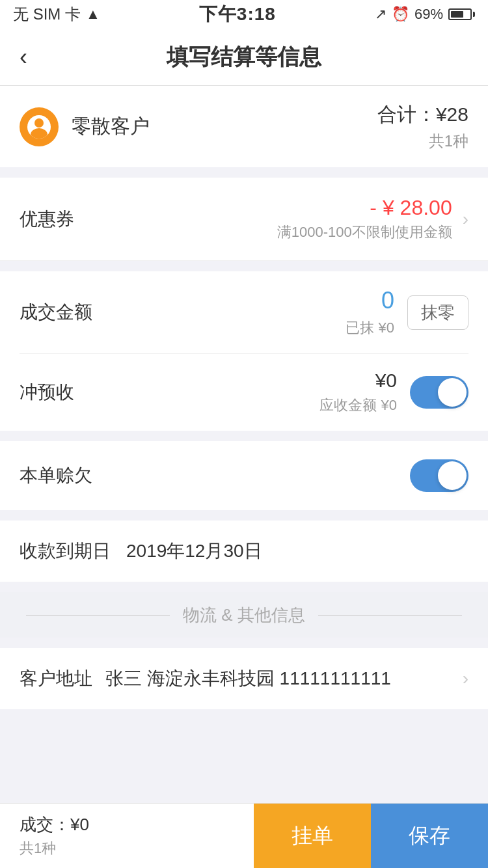 Image resolution: width=488 pixels, height=868 pixels. I want to click on address-label: 客户地址, so click(56, 679).